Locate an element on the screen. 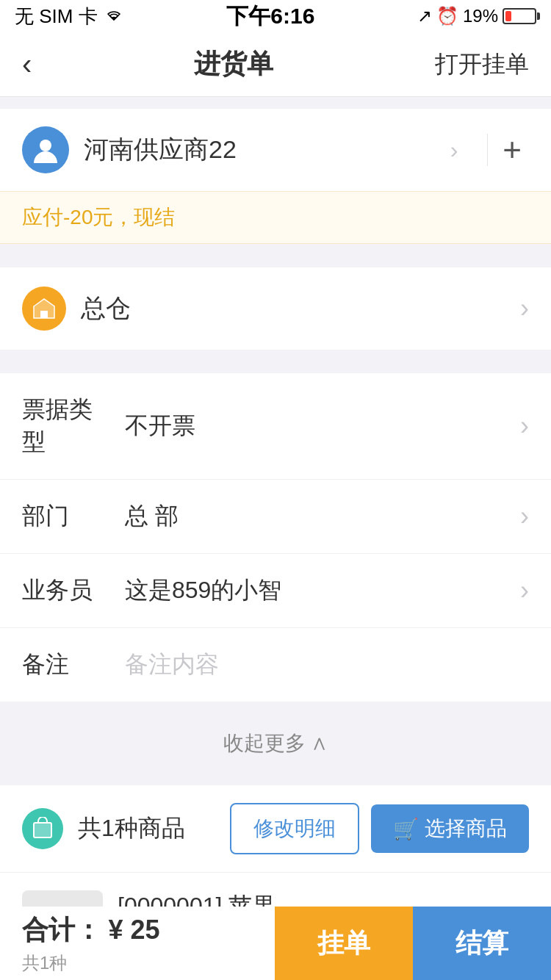 This screenshot has height=980, width=551. status-bar: 无 SIM 卡 下午6:16 ↗ ⏰ 19% is located at coordinates (276, 16).